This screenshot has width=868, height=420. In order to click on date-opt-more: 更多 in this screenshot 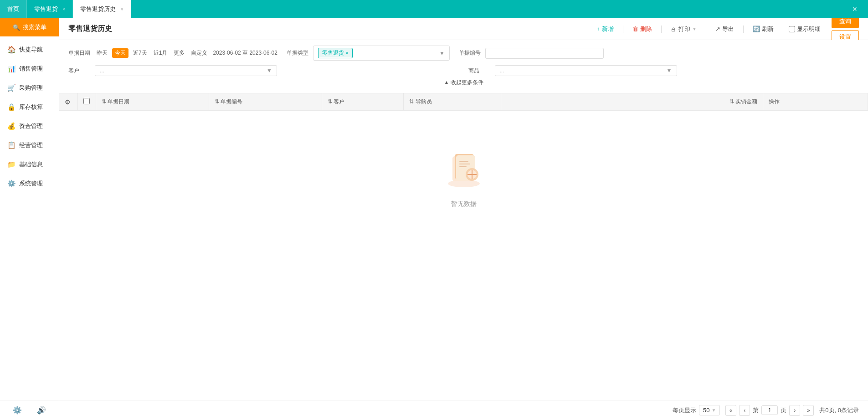, I will do `click(179, 53)`.